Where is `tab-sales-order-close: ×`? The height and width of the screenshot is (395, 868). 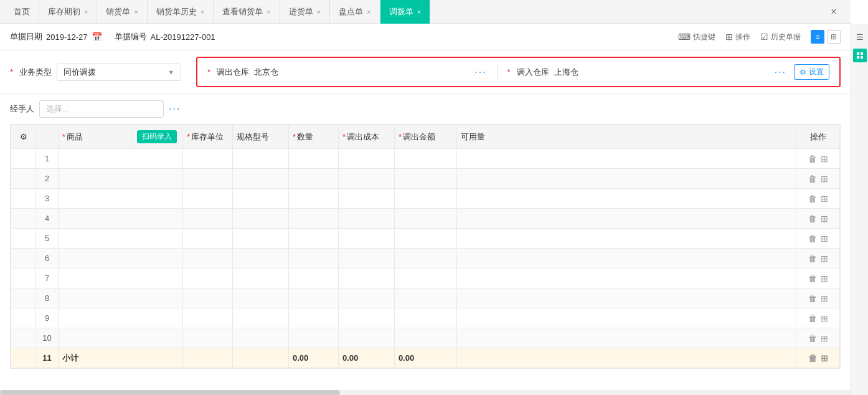
tab-sales-order-close: × is located at coordinates (136, 12).